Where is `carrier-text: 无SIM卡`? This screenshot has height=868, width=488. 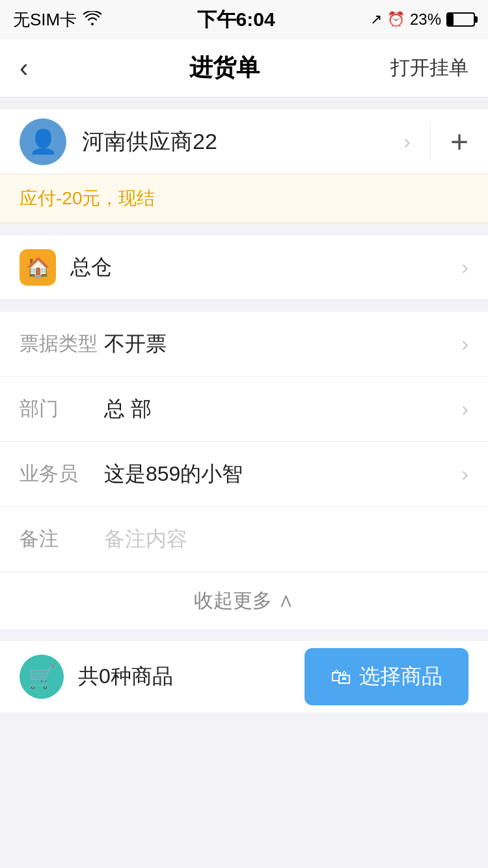
carrier-text: 无SIM卡 is located at coordinates (45, 20).